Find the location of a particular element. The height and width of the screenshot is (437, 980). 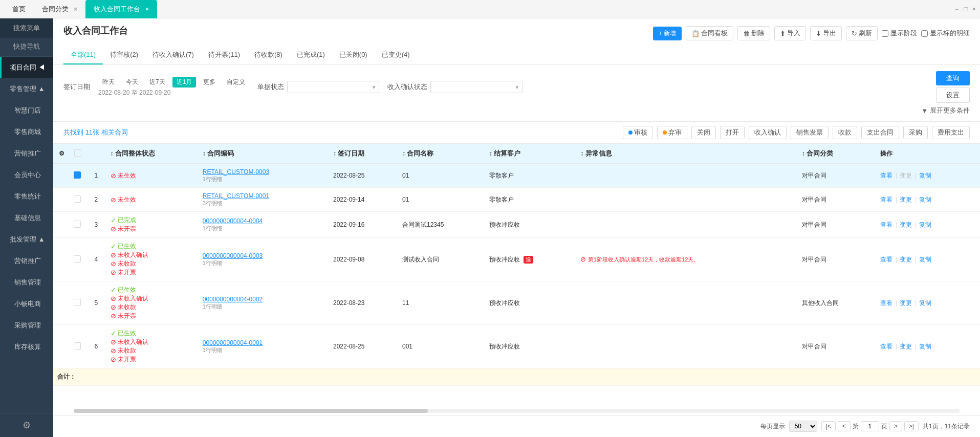

sidebar-nav: 快捷导航 is located at coordinates (27, 47).